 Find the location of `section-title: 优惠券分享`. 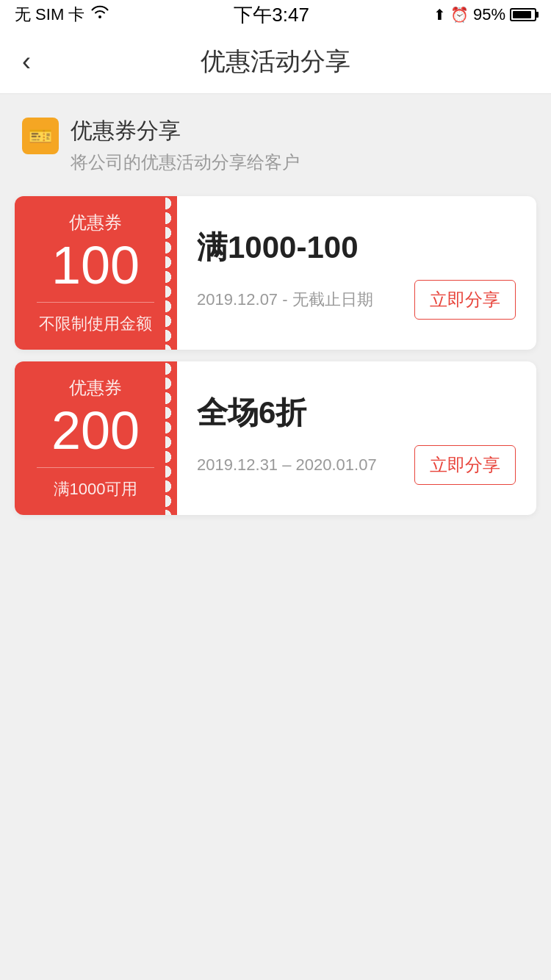

section-title: 优惠券分享 is located at coordinates (185, 131).